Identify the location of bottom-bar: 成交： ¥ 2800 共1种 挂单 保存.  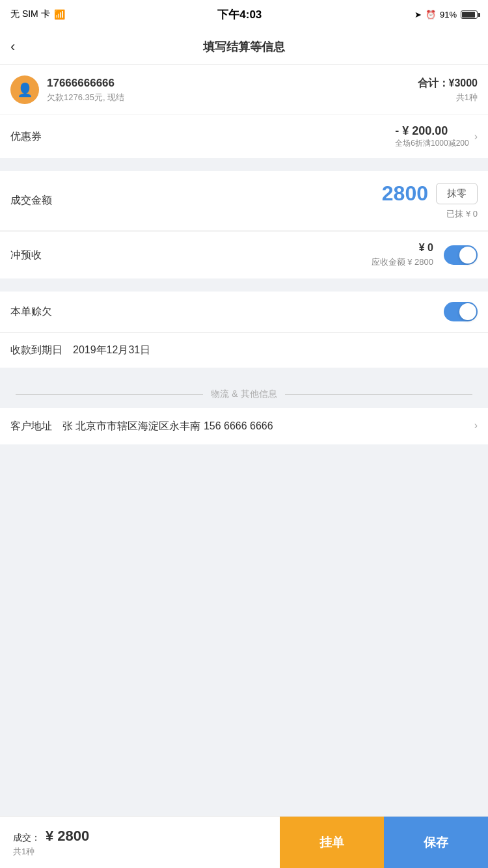
(244, 842).